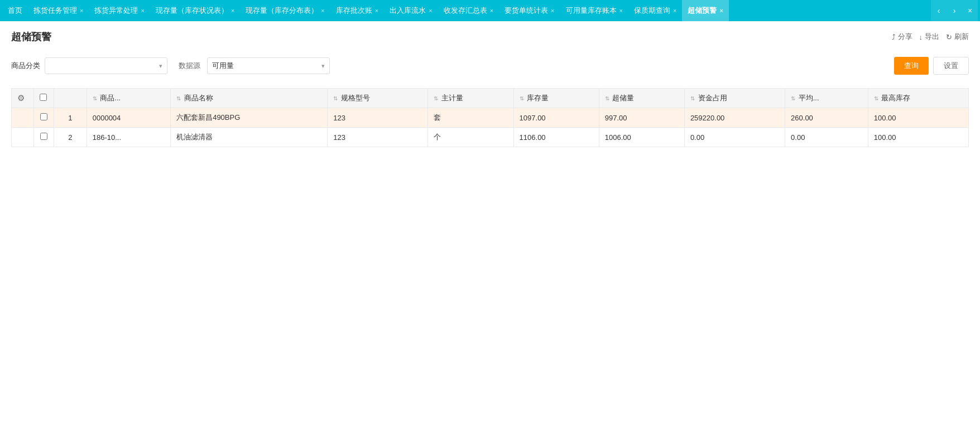 The height and width of the screenshot is (446, 980). What do you see at coordinates (642, 137) in the screenshot?
I see `row-overstock: 1006.00` at bounding box center [642, 137].